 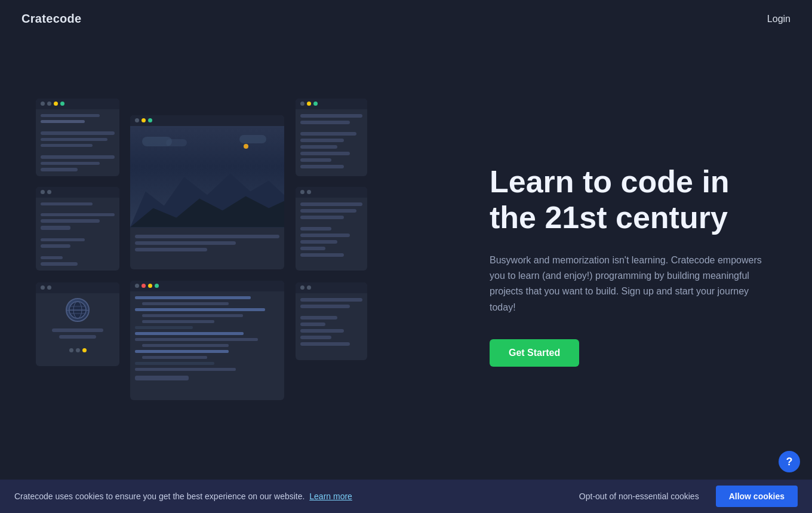 What do you see at coordinates (78, 137) in the screenshot?
I see `mockup-top-left` at bounding box center [78, 137].